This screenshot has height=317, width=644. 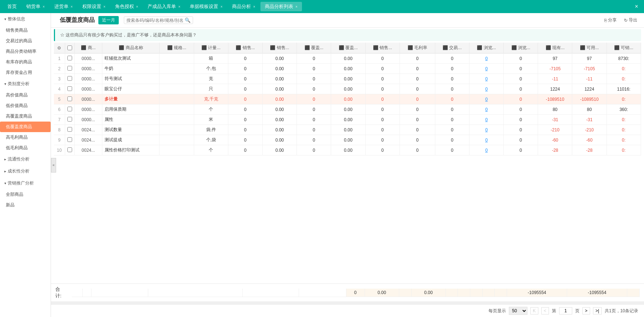 I want to click on period-button: 近一月, so click(x=109, y=20).